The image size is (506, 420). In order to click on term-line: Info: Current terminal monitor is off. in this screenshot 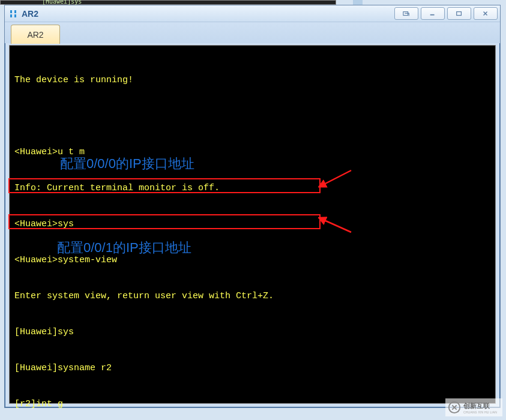, I will do `click(252, 188)`.